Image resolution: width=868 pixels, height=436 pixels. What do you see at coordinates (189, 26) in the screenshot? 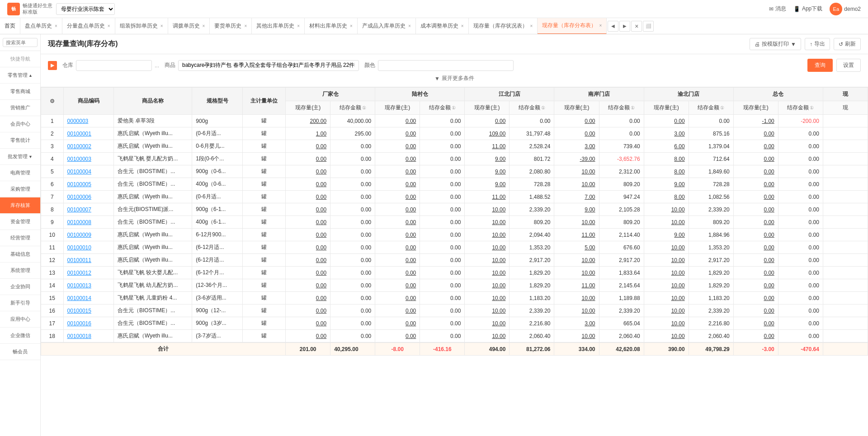
I see `tab-4: 调拨单历史 ×` at bounding box center [189, 26].